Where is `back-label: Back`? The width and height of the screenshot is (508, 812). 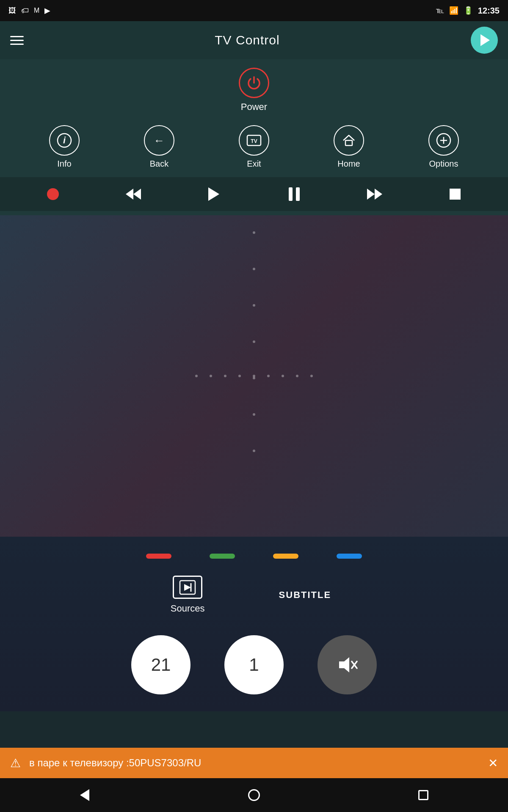
back-label: Back is located at coordinates (159, 164).